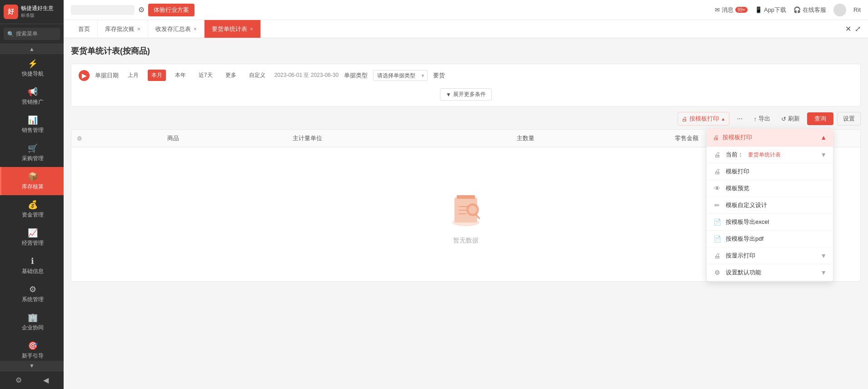 This screenshot has height=389, width=868. What do you see at coordinates (33, 356) in the screenshot?
I see `sidebar-item-label: 新手引导` at bounding box center [33, 356].